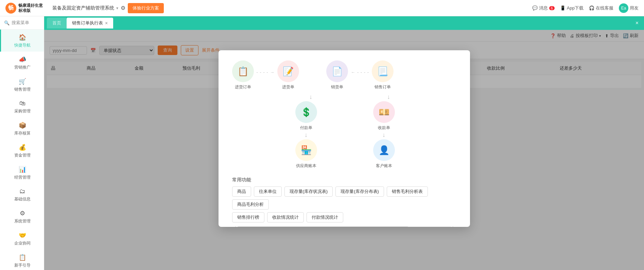 The image size is (644, 270). Describe the element at coordinates (637, 23) in the screenshot. I see `tab-bar-close-icon: ×` at that location.